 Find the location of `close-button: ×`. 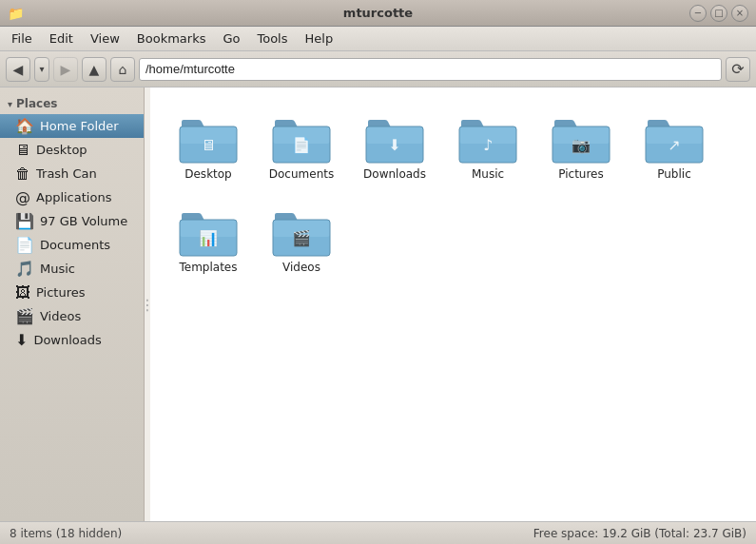

close-button: × is located at coordinates (740, 13).